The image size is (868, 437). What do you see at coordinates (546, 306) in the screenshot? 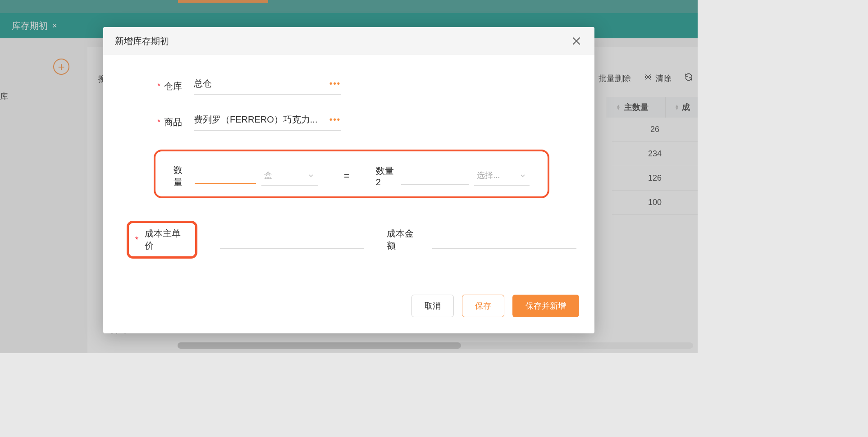
I see `save-and-new-button: 保存并新增` at bounding box center [546, 306].